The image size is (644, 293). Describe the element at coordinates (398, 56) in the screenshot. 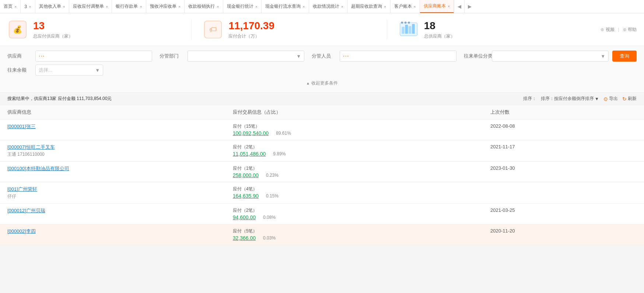

I see `person-filter-input: ···` at that location.